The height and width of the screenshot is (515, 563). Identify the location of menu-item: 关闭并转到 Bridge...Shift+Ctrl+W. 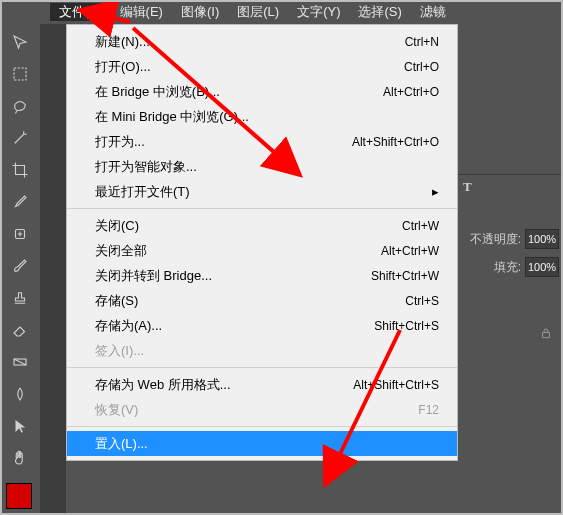
(262, 276).